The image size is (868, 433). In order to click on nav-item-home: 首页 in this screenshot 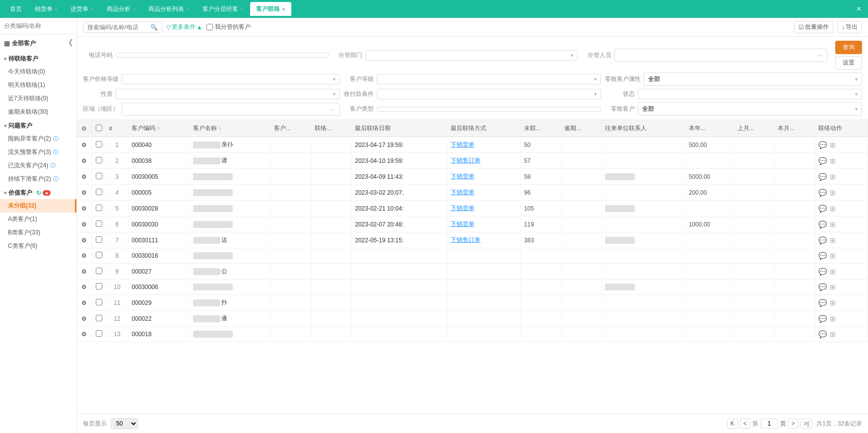, I will do `click(16, 9)`.